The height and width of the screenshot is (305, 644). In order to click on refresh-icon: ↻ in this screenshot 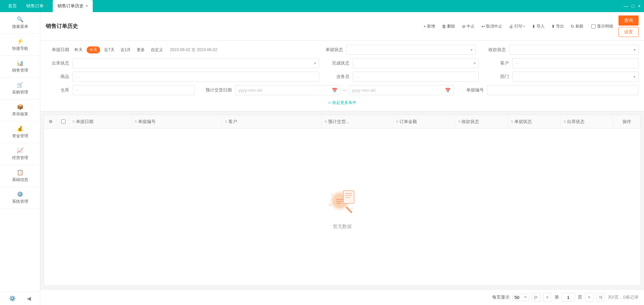, I will do `click(572, 26)`.